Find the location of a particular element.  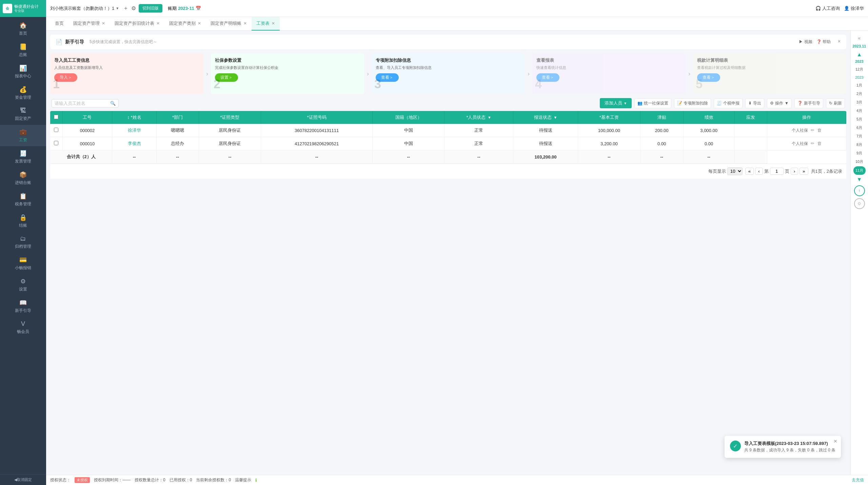

sidebar-item-label: 畅会员 is located at coordinates (23, 332).